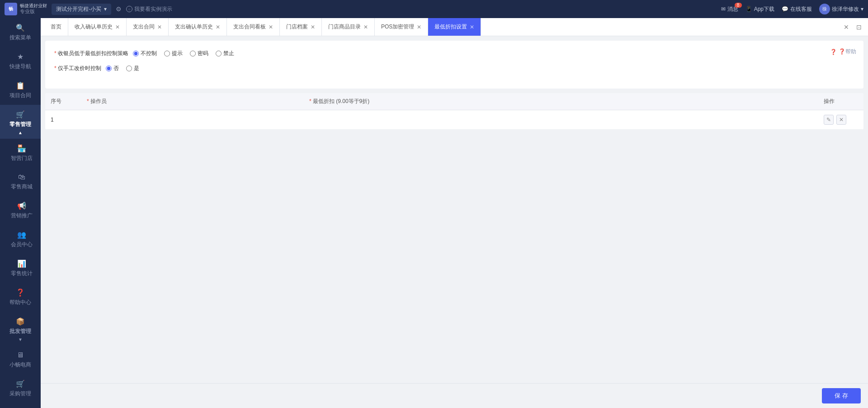  What do you see at coordinates (20, 293) in the screenshot?
I see `help-icon: ❓` at bounding box center [20, 293].